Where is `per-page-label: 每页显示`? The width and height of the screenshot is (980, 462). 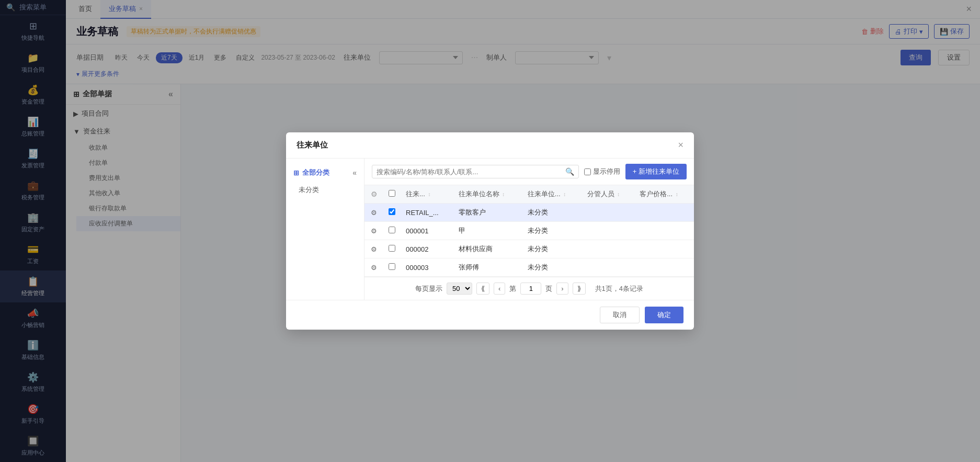 per-page-label: 每页显示 is located at coordinates (429, 289).